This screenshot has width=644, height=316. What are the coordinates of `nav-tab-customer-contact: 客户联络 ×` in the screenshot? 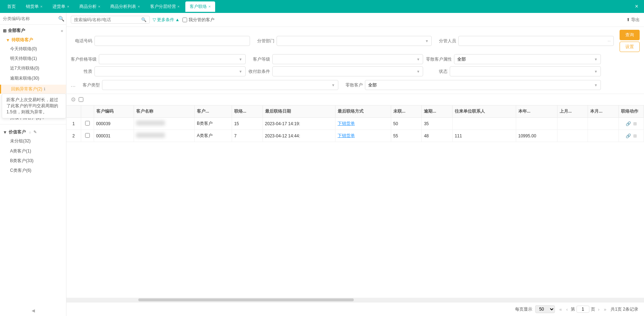 It's located at (200, 6).